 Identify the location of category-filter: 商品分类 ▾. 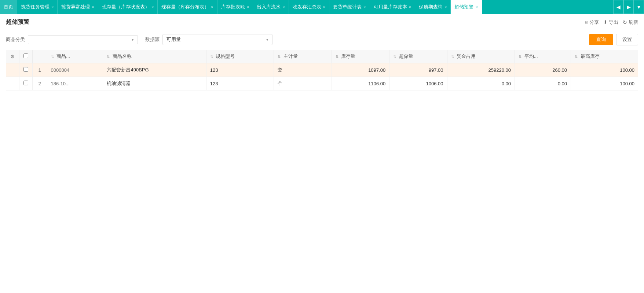
(72, 40).